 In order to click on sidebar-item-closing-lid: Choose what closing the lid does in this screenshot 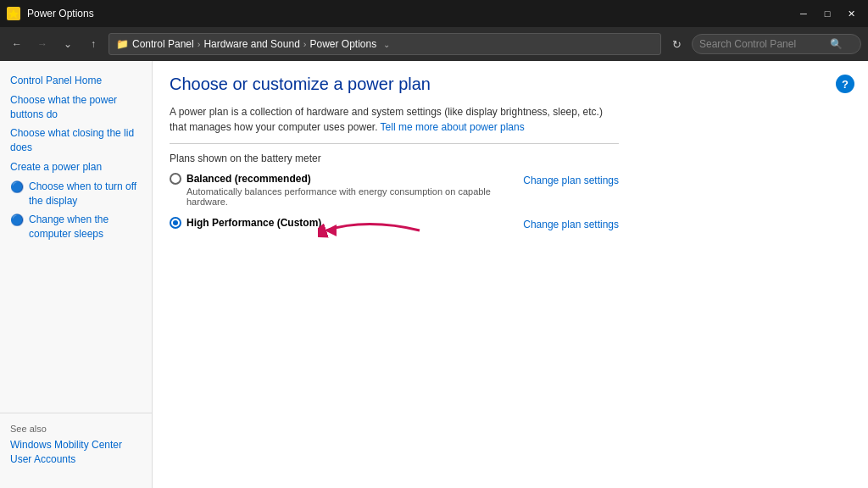, I will do `click(76, 141)`.